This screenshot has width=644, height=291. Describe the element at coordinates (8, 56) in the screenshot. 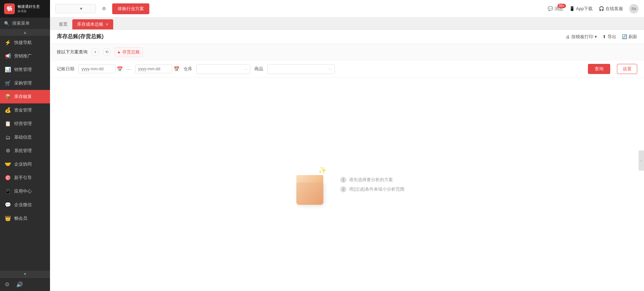

I see `marketing-icon: 📢` at that location.